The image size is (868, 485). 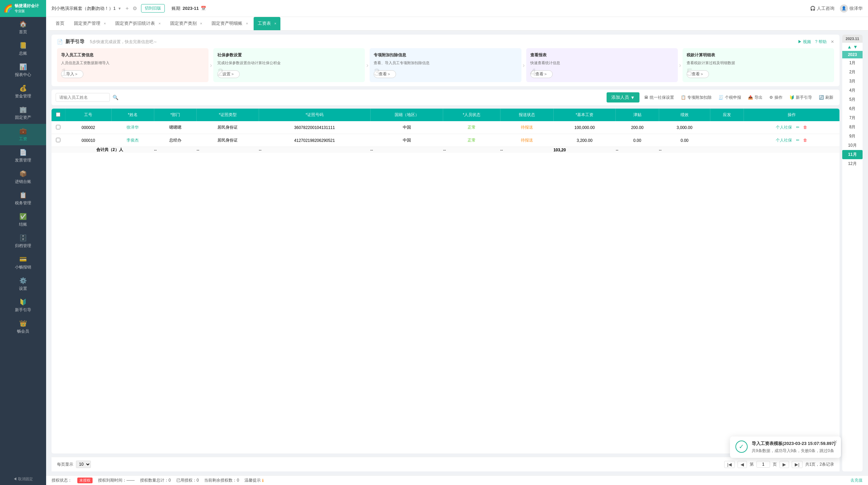 I want to click on row-nationality-0: 中国, so click(x=407, y=128).